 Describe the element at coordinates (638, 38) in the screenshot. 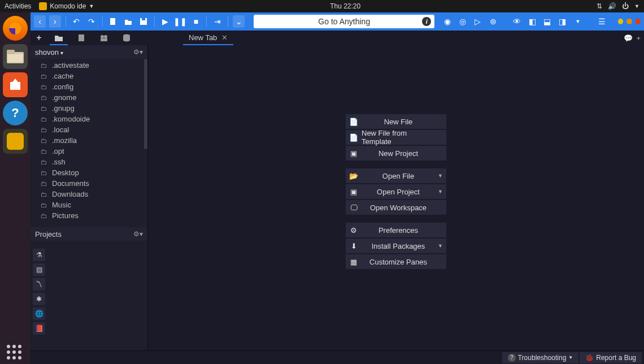

I see `add-pane-icon: +` at that location.